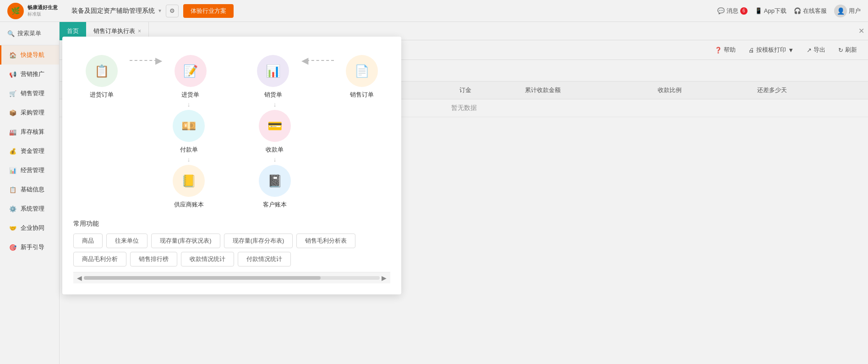 This screenshot has height=364, width=868. What do you see at coordinates (202, 278) in the screenshot?
I see `scroll-thumb` at bounding box center [202, 278].